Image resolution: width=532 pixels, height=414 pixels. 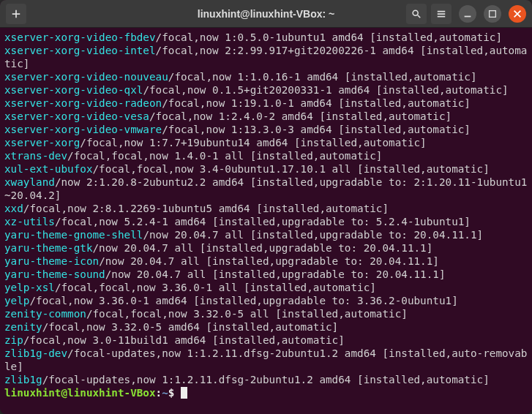 What do you see at coordinates (266, 327) in the screenshot?
I see `output-line: zenity/focal,now 3.32.0-5 amd64 [install…` at bounding box center [266, 327].